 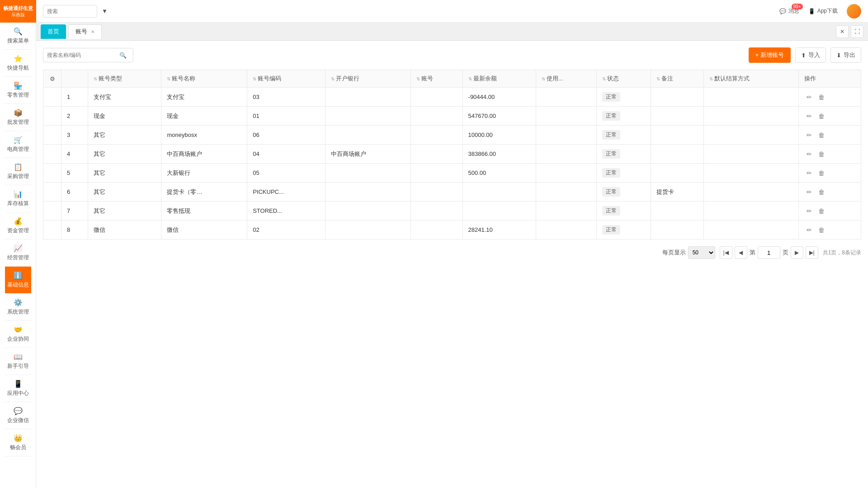 I want to click on cell-no-2: 3, so click(x=75, y=135).